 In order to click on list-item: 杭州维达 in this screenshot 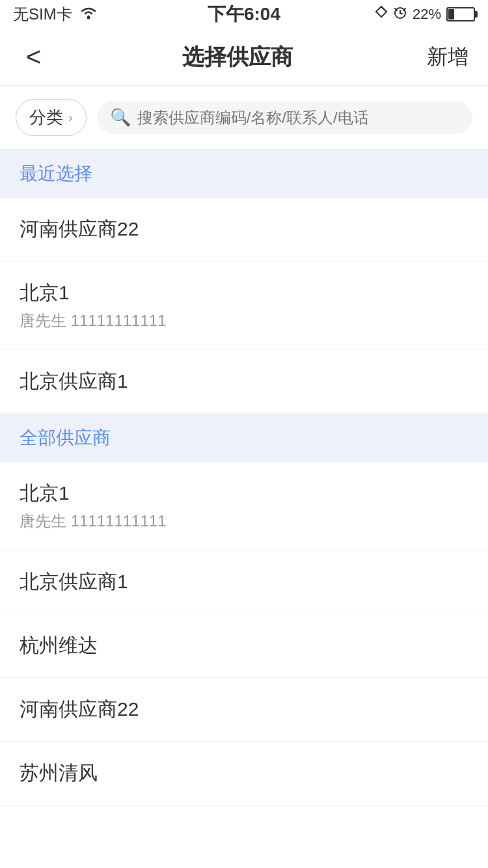, I will do `click(244, 646)`.